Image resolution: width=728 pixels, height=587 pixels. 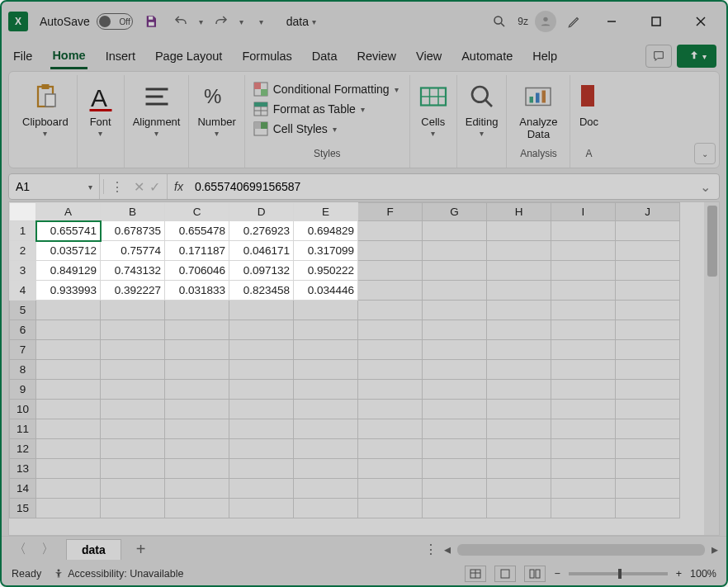 I want to click on tab-help: Help, so click(x=545, y=56).